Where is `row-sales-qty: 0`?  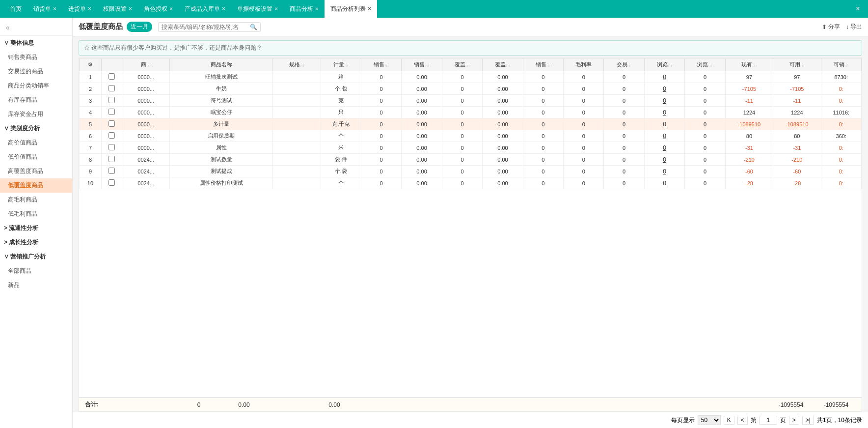 row-sales-qty: 0 is located at coordinates (381, 101).